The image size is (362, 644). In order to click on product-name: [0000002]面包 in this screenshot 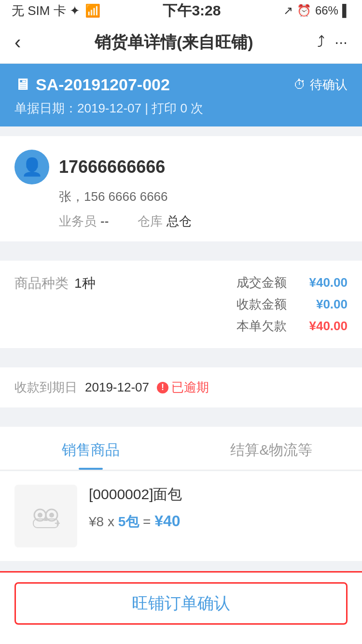, I will do `click(218, 494)`.